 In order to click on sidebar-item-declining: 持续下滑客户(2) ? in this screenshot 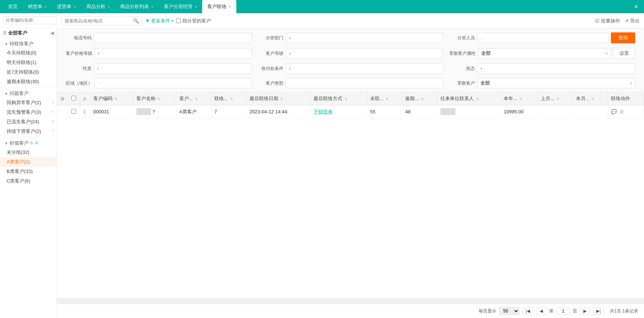, I will do `click(28, 131)`.